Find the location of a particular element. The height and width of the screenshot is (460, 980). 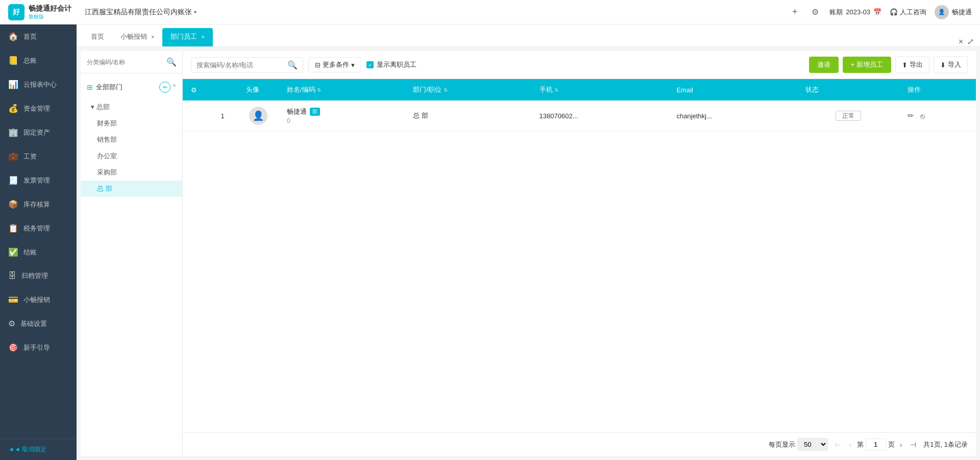

page-size-area: 每页显示 10 20 50 100 is located at coordinates (798, 445).